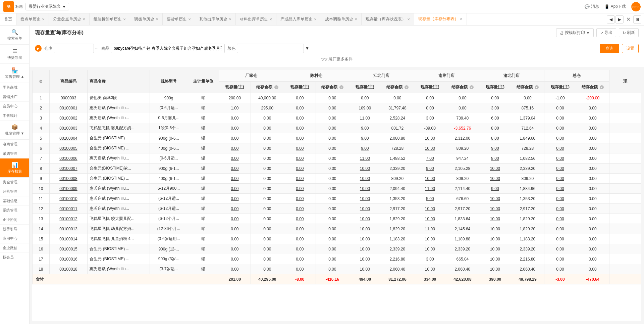  What do you see at coordinates (68, 169) in the screenshot?
I see `code-link: 00100007` at bounding box center [68, 169].